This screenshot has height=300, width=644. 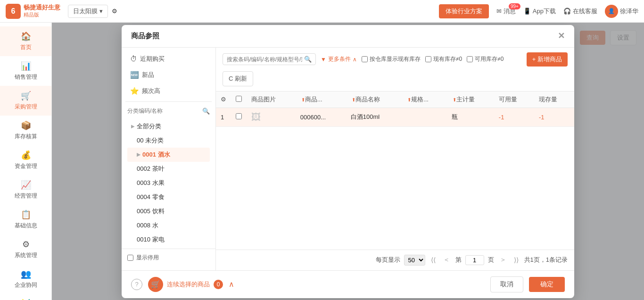 What do you see at coordinates (156, 284) in the screenshot?
I see `cart-icon: 🛒` at bounding box center [156, 284].